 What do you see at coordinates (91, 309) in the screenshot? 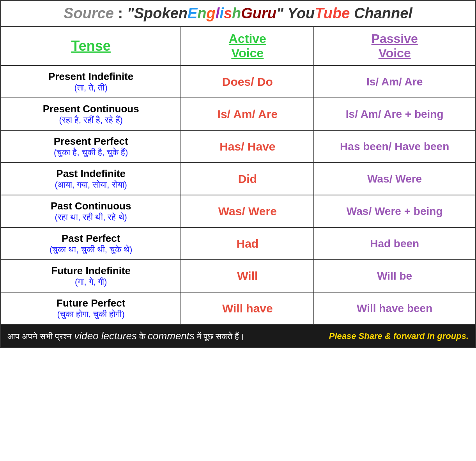
I see `tense-cell: Future Perfect(चुका होगा, चुकी होगी)` at bounding box center [91, 309].